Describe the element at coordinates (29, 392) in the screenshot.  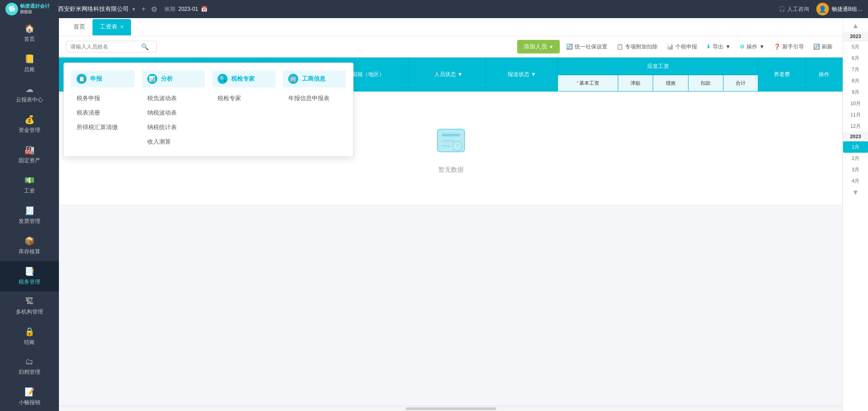
I see `report-icon: 📝` at that location.